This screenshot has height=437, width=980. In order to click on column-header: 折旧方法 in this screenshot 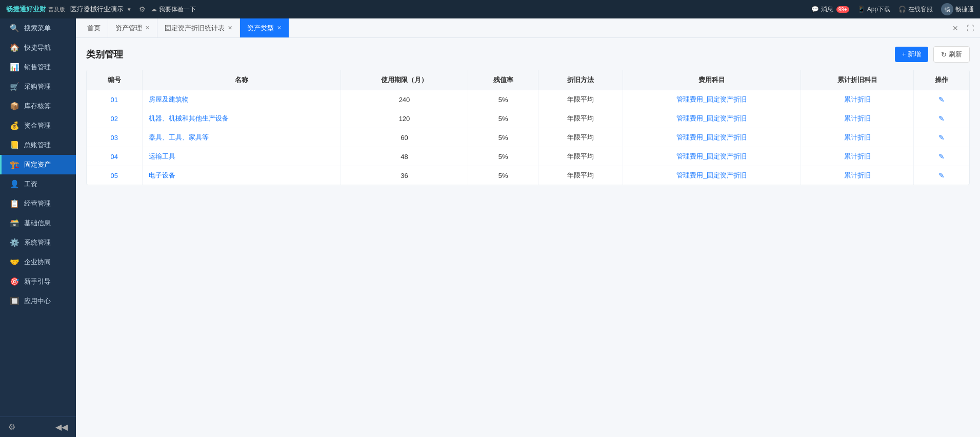, I will do `click(581, 80)`.